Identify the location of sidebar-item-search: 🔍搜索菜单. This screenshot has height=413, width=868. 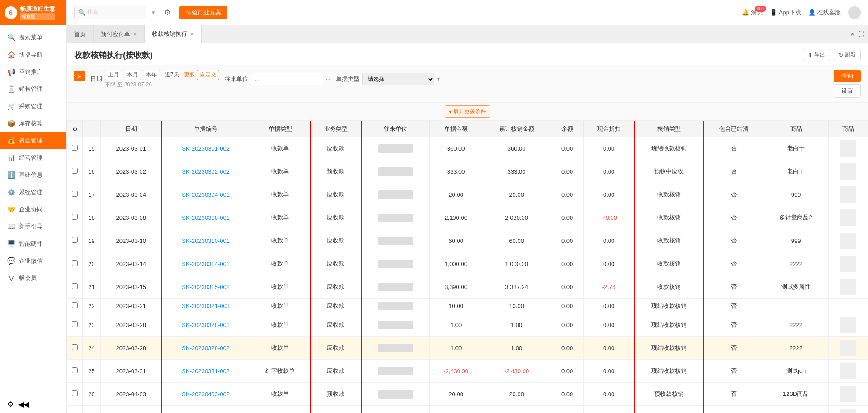
(33, 38).